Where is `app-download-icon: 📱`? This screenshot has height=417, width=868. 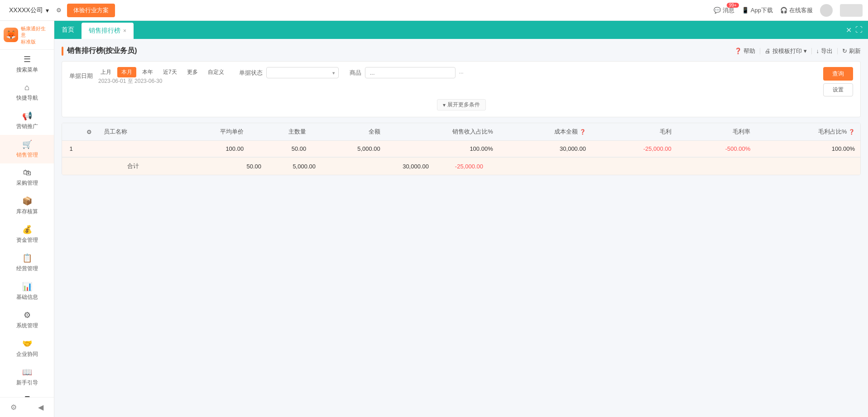
app-download-icon: 📱 is located at coordinates (745, 10).